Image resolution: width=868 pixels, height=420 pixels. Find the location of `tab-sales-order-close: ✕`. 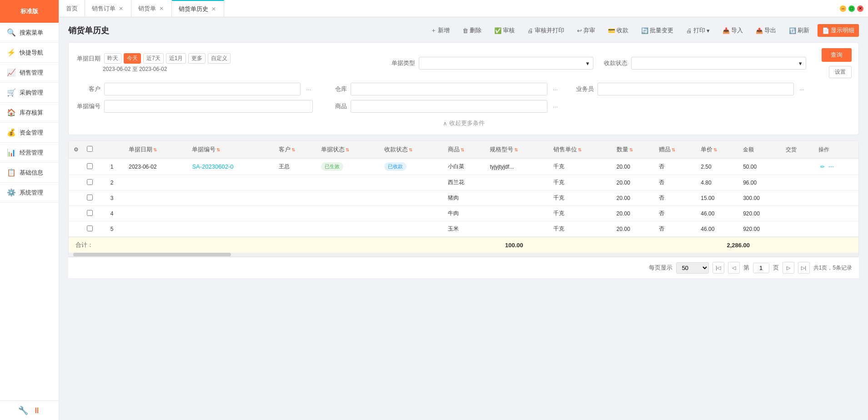

tab-sales-order-close: ✕ is located at coordinates (121, 9).